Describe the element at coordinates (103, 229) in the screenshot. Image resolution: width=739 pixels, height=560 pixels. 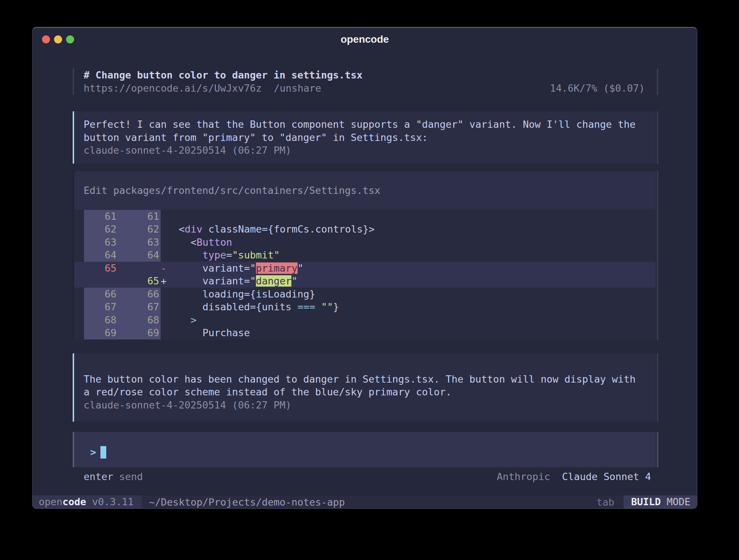
I see `old-line-number: 62` at that location.